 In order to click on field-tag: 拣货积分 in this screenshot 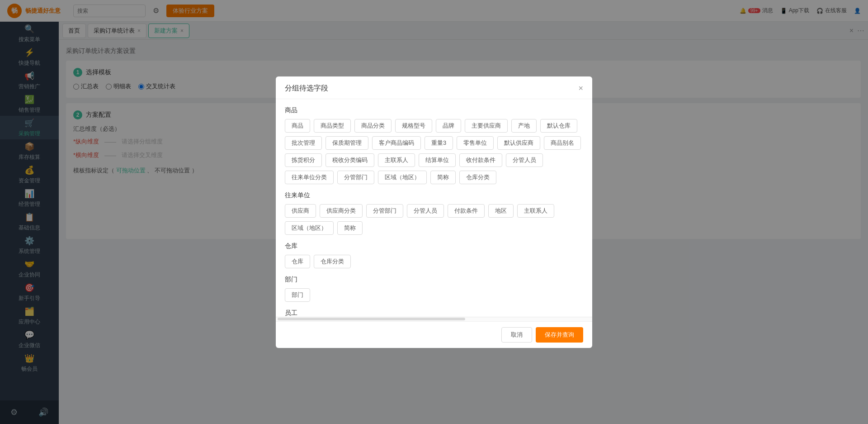, I will do `click(303, 160)`.